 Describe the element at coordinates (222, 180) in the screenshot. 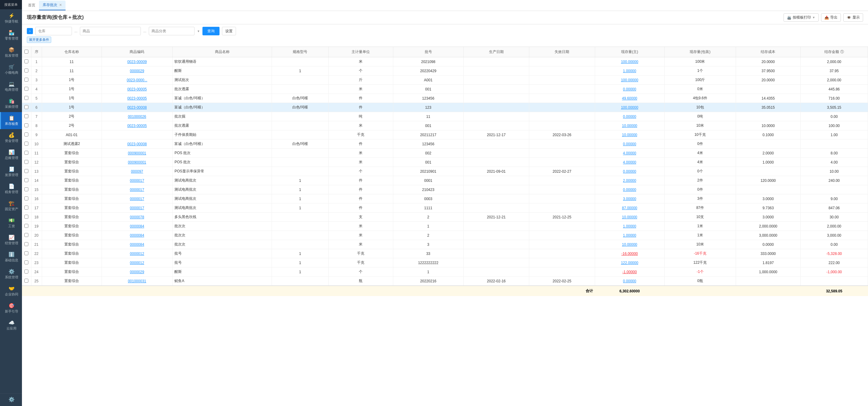

I see `row-name: 测试电商批次` at that location.